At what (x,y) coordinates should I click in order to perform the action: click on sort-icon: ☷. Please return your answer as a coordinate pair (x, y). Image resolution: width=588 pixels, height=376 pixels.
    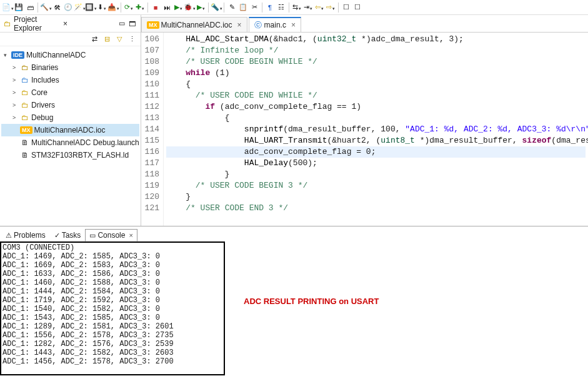
    Looking at the image, I should click on (281, 8).